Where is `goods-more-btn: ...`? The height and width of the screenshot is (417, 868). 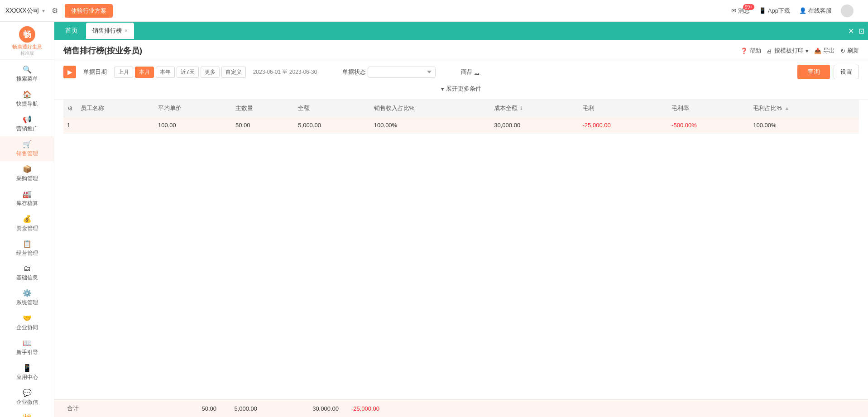 goods-more-btn: ... is located at coordinates (477, 72).